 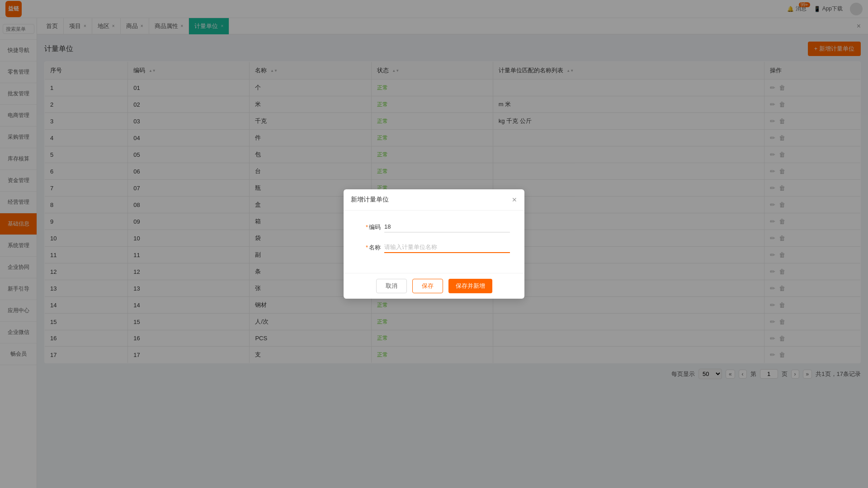 What do you see at coordinates (434, 244) in the screenshot?
I see `add-unit-modal: 新增计量单位 ✕ 编码 名称 取消 保存 保存并新增` at bounding box center [434, 244].